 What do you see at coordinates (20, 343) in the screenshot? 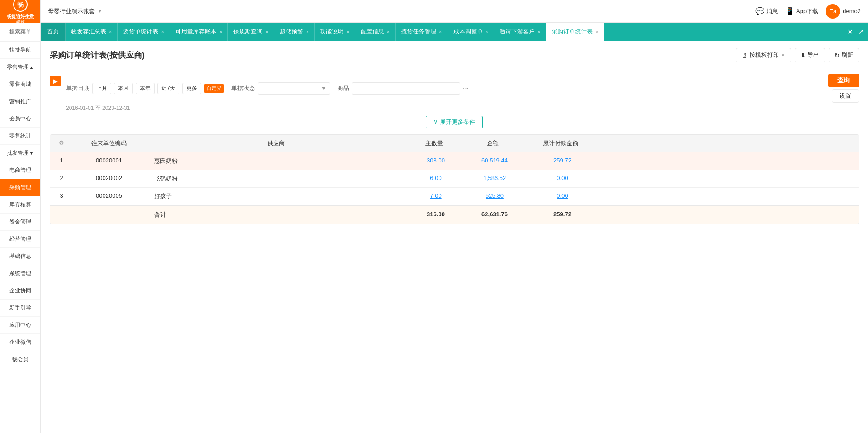
I see `sidebar-item-wechat: 企业微信` at bounding box center [20, 343].